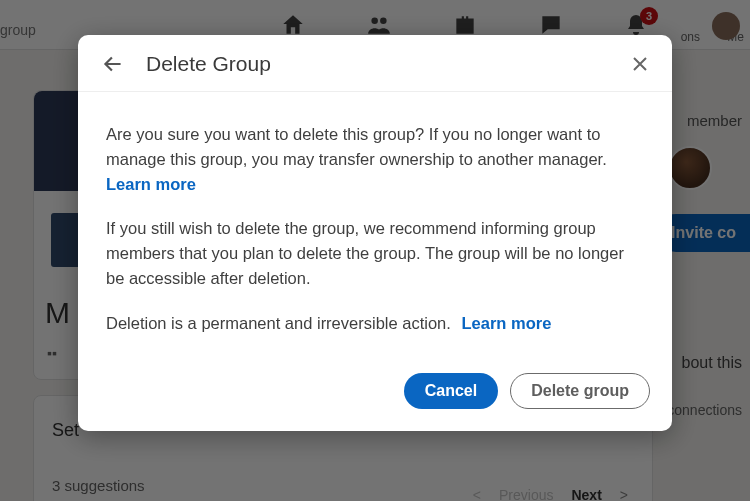 This screenshot has width=750, height=501. What do you see at coordinates (506, 323) in the screenshot?
I see `learn-more-link-2: Learn more` at bounding box center [506, 323].